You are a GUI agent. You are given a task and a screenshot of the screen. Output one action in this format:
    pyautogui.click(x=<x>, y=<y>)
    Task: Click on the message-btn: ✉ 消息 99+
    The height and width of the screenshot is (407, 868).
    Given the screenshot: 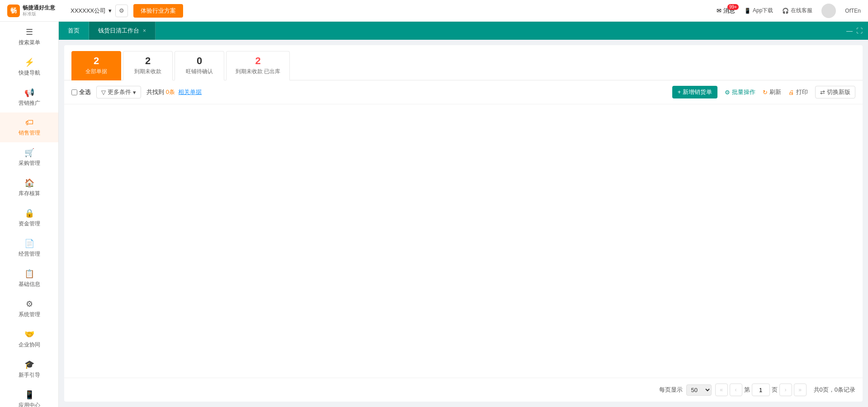 What is the action you would take?
    pyautogui.click(x=726, y=11)
    